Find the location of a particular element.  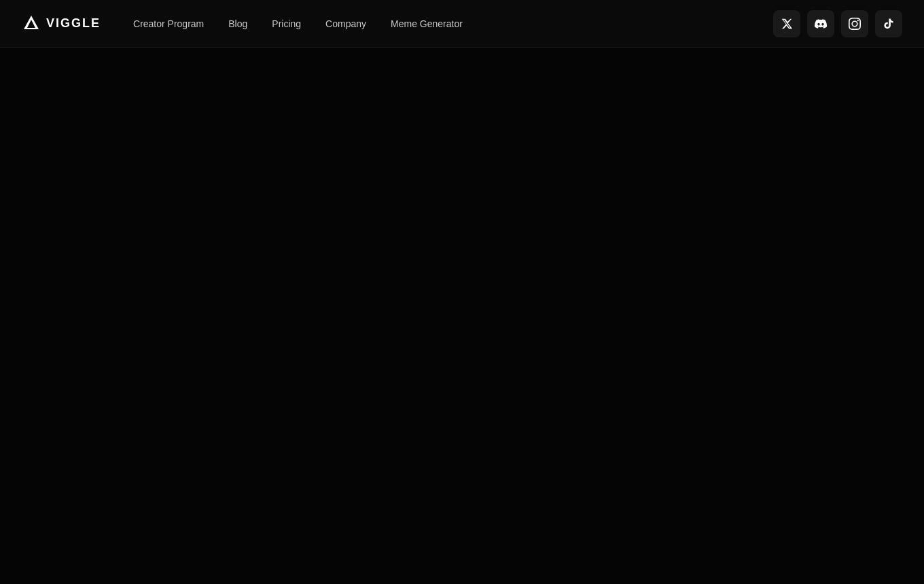

nav-link-company: Company is located at coordinates (346, 24).